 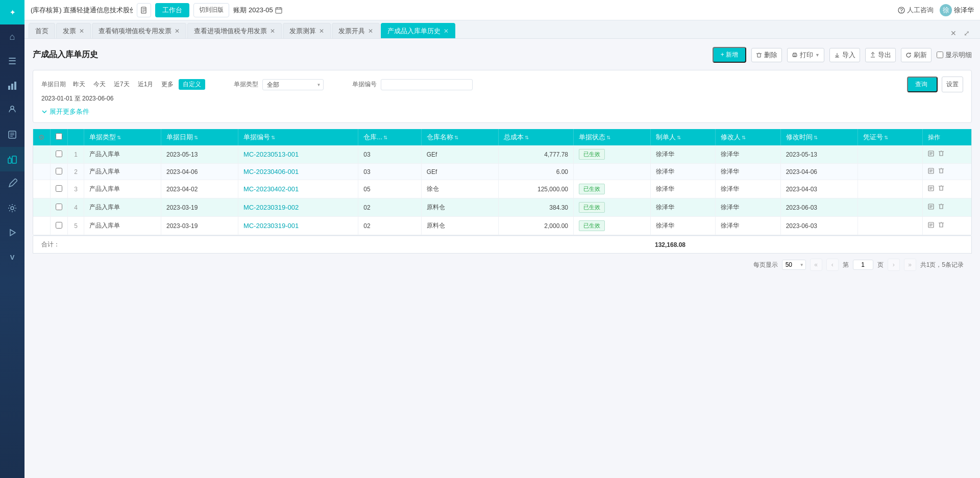 I want to click on sidebar-item-data, so click(x=12, y=110).